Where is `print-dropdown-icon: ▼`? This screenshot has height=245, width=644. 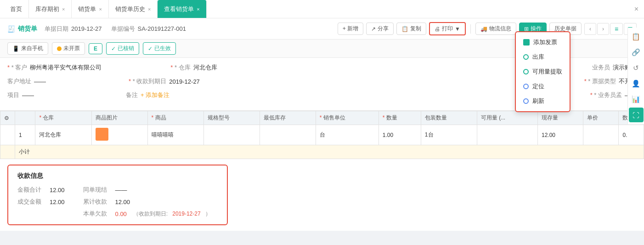 print-dropdown-icon: ▼ is located at coordinates (458, 29).